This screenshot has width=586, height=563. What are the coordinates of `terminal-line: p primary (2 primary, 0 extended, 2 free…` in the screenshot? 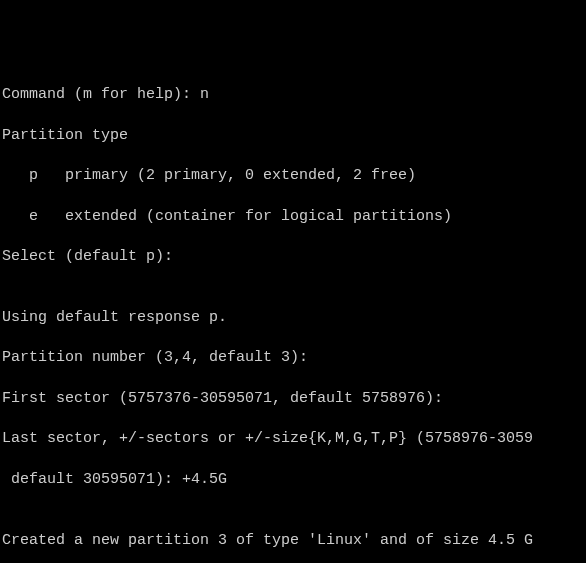 It's located at (293, 176).